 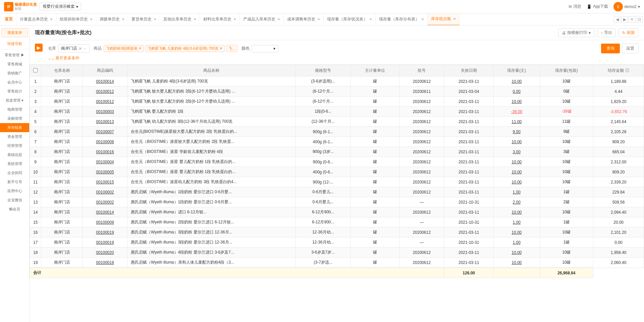 What do you see at coordinates (220, 19) in the screenshot?
I see `tab-6: 材料出库单历史 ✕` at bounding box center [220, 19].